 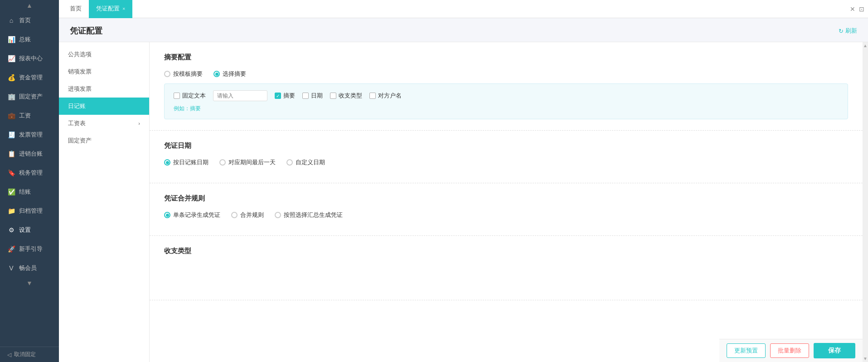 I want to click on home-icon: ⌂, so click(x=11, y=20).